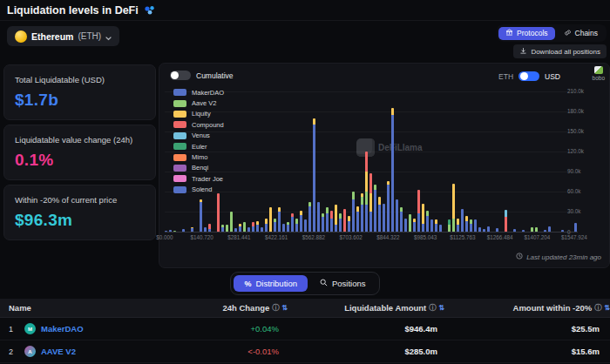 This screenshot has height=364, width=610. Describe the element at coordinates (199, 179) in the screenshot. I see `legend-item-trader-joe: Trader Joe` at that location.